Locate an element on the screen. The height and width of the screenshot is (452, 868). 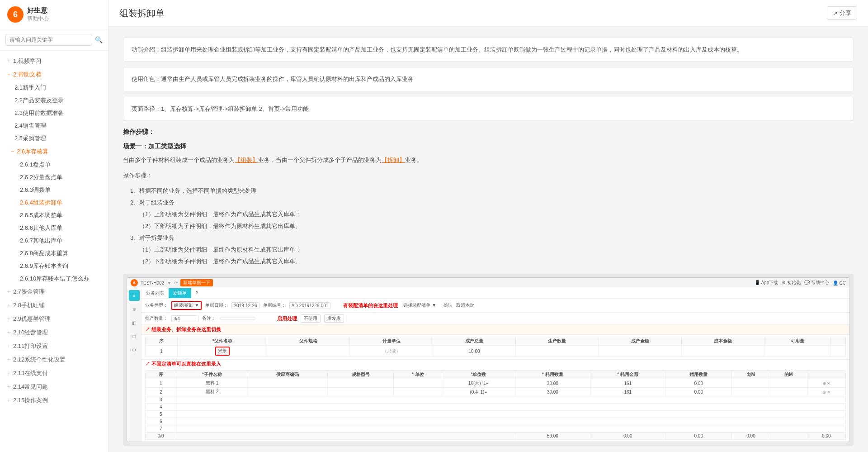
sidebar-item-2-8: + 2.8手机旺铺 is located at coordinates (54, 305).